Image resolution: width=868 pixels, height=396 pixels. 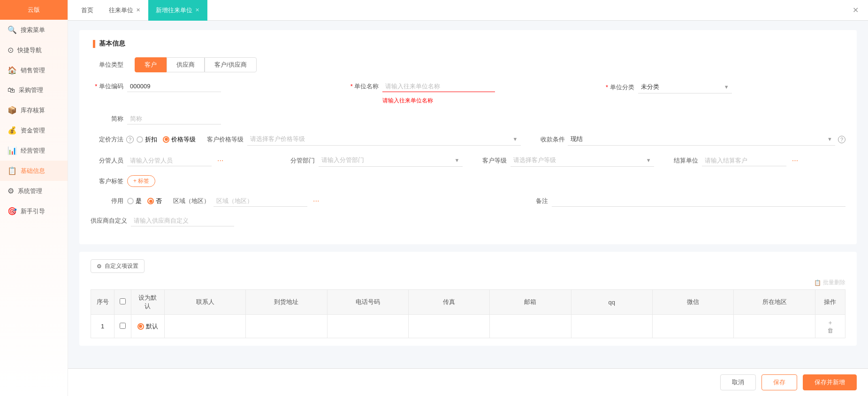 I want to click on tag-field: 客户标签 + 标签, so click(x=123, y=181).